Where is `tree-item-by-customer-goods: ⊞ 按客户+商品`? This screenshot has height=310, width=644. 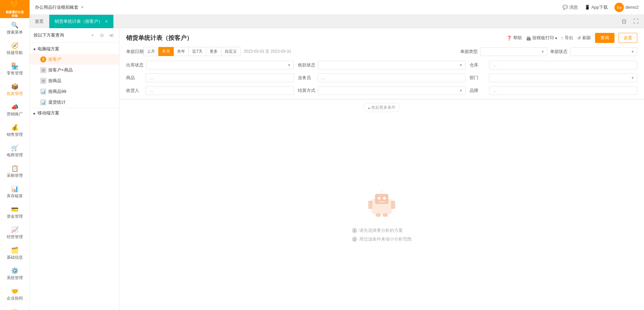 tree-item-by-customer-goods: ⊞ 按客户+商品 is located at coordinates (74, 70).